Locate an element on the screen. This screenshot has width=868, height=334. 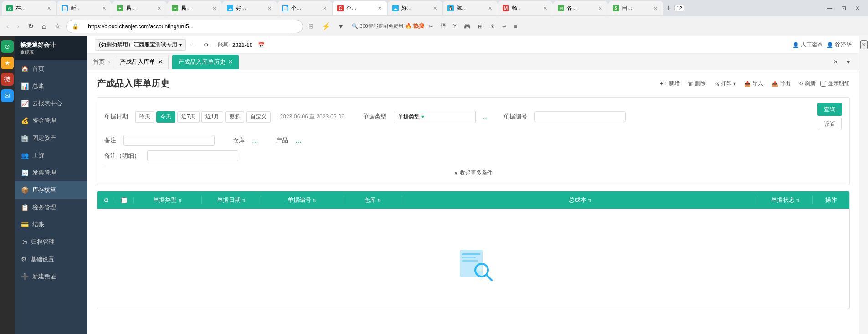
home-button: ⌂ is located at coordinates (44, 26).